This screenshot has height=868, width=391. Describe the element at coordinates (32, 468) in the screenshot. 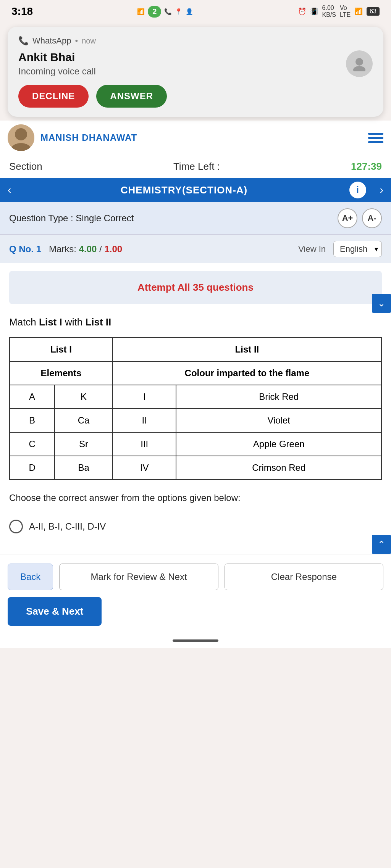

I see `table-cell-letter: D` at that location.